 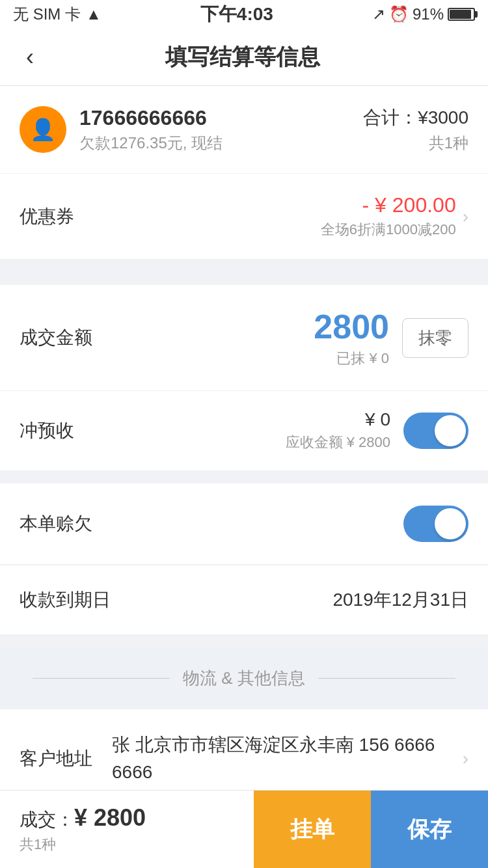 I want to click on due-date-label: 收款到期日, so click(x=176, y=600).